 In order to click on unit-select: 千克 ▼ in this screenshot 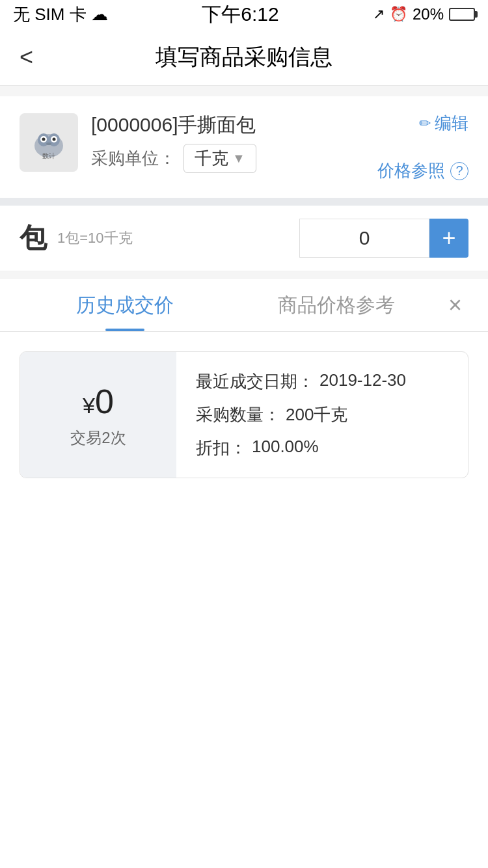, I will do `click(220, 159)`.